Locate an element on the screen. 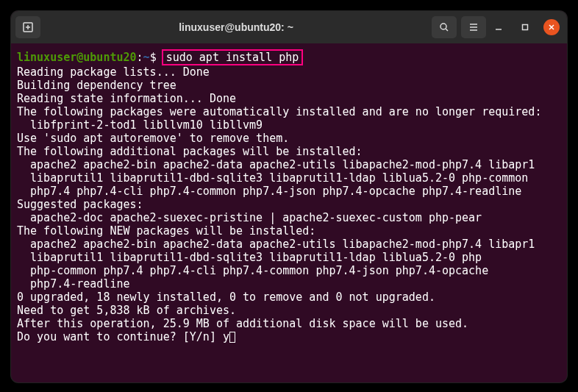  maximize-button is located at coordinates (525, 27).